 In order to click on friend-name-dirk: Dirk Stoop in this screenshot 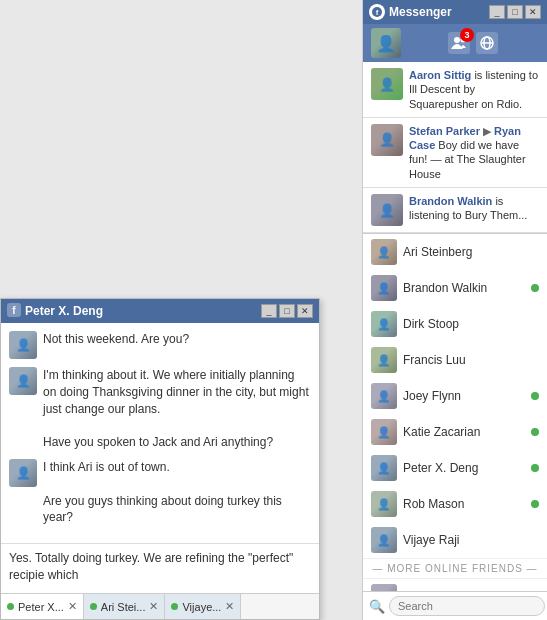, I will do `click(471, 324)`.